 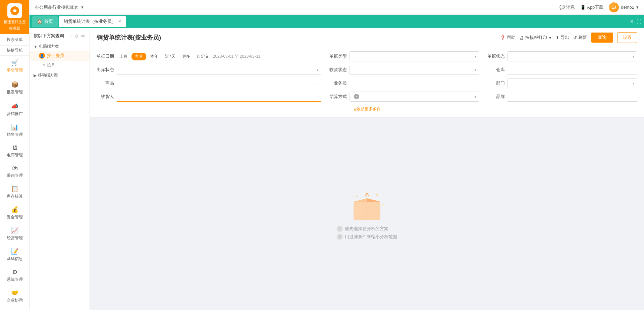 I want to click on download-icon: 📱, so click(x=583, y=7).